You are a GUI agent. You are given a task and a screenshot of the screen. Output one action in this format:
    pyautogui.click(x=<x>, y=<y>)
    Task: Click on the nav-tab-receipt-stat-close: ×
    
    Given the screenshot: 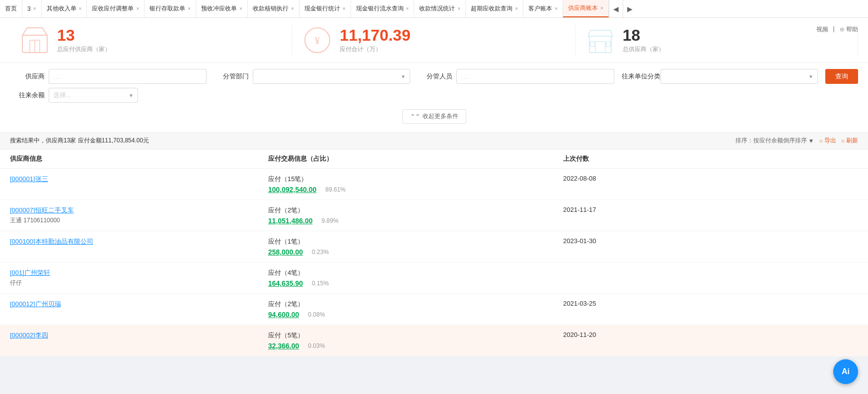 What is the action you would take?
    pyautogui.click(x=459, y=9)
    